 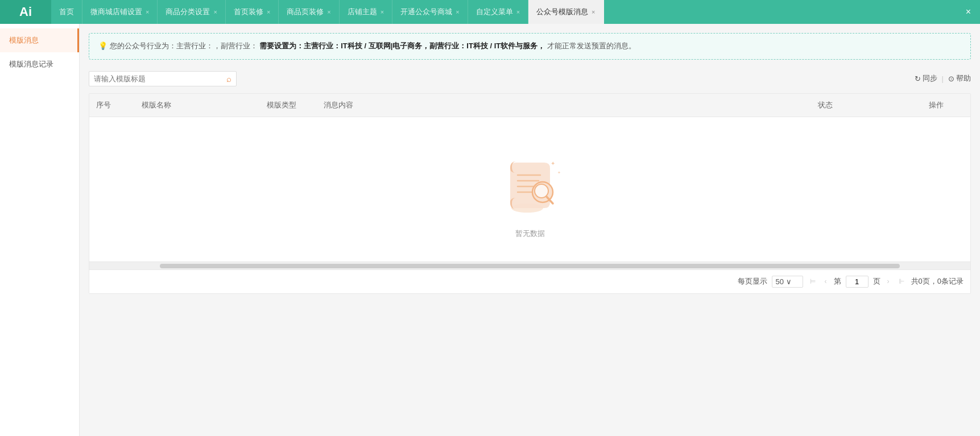 I want to click on notice-box: 💡 您的公众号行业为：主营行业：，副营行业： 需要设置为：主营行业：IT科技 /…, so click(x=530, y=47).